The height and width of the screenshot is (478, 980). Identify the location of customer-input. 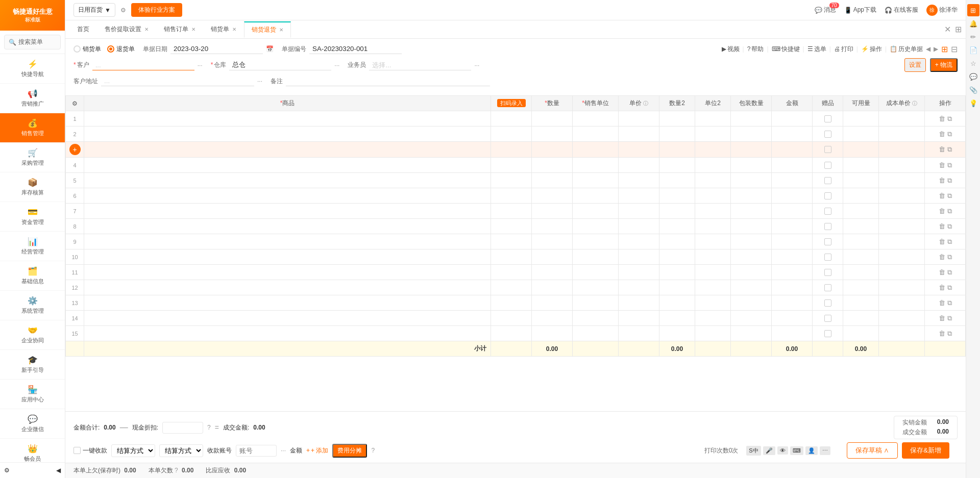
(143, 65).